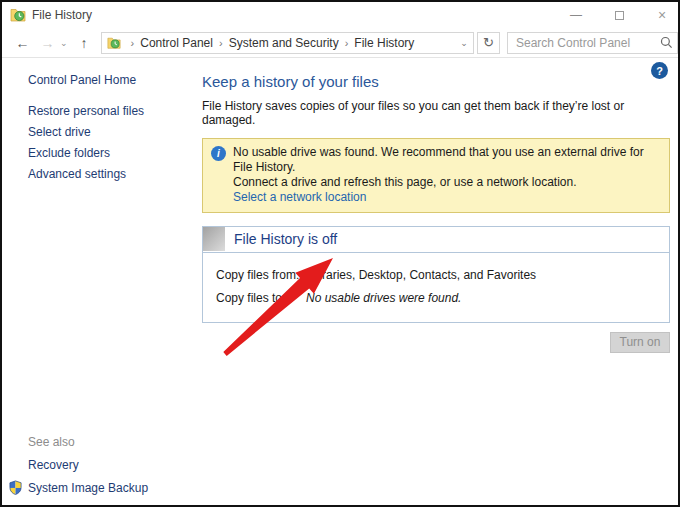  What do you see at coordinates (340, 15) in the screenshot?
I see `title-bar: File History — ×` at bounding box center [340, 15].